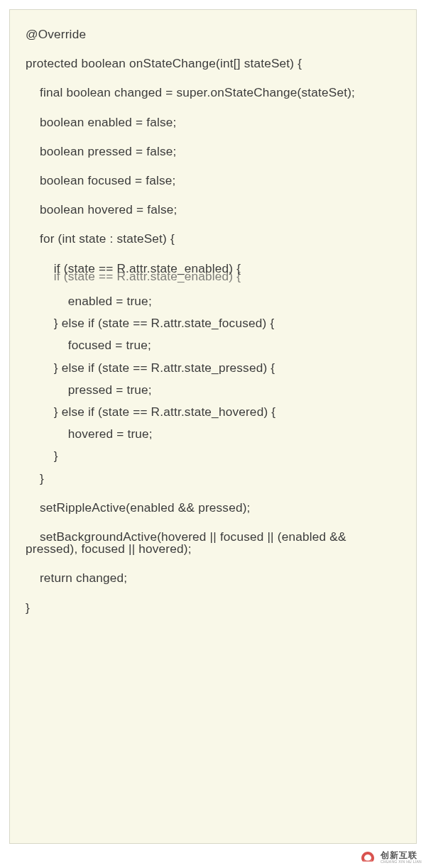 This screenshot has height=868, width=426. What do you see at coordinates (213, 543) in the screenshot?
I see `code-line: setBackgroundActive(hovered || focused |…` at bounding box center [213, 543].